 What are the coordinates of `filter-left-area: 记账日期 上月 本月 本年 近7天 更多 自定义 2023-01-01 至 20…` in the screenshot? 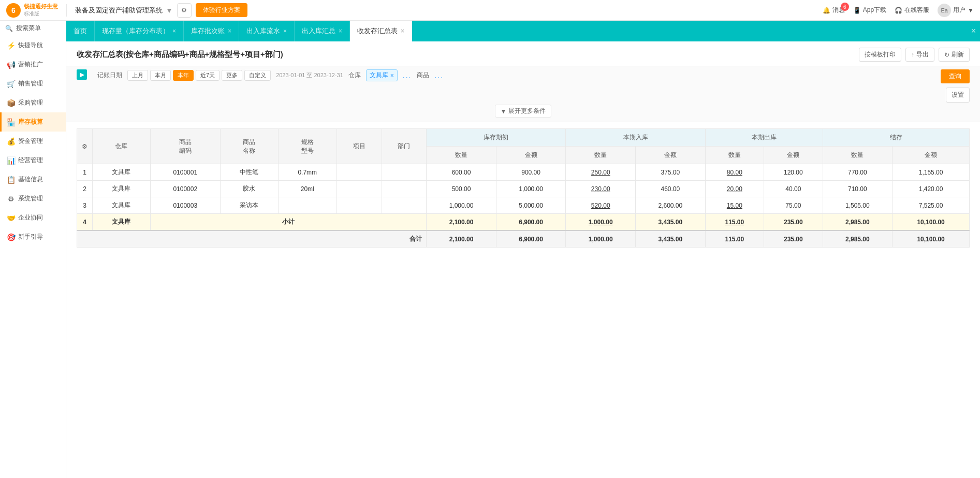 It's located at (516, 76).